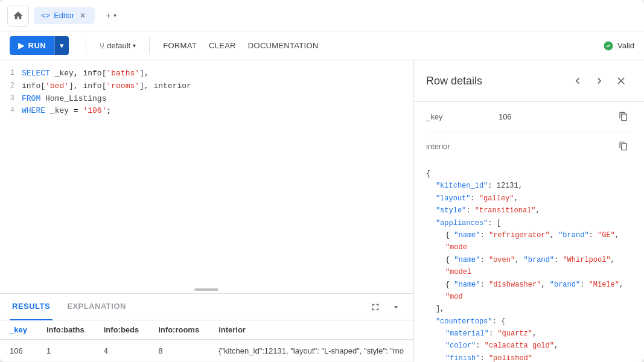 The image size is (644, 362). I want to click on detail-key-value: 106, so click(556, 117).